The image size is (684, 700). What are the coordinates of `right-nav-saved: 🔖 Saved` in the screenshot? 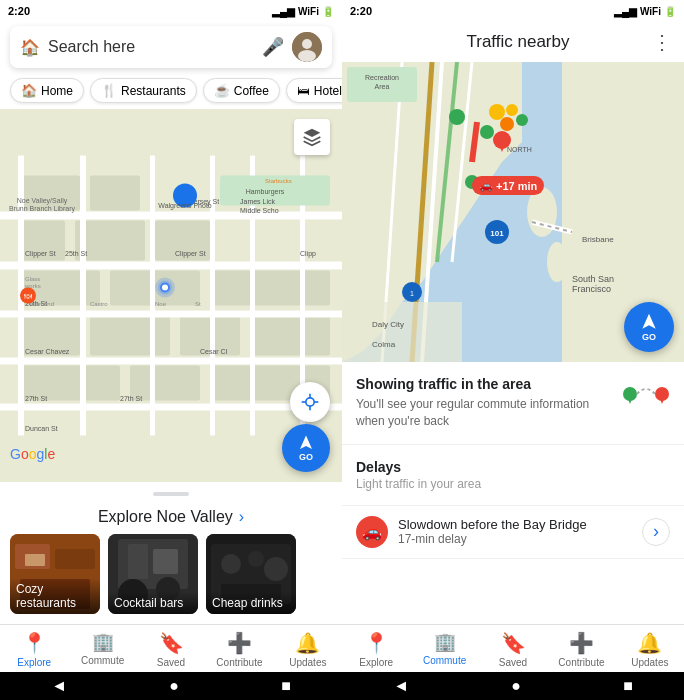 It's located at (513, 650).